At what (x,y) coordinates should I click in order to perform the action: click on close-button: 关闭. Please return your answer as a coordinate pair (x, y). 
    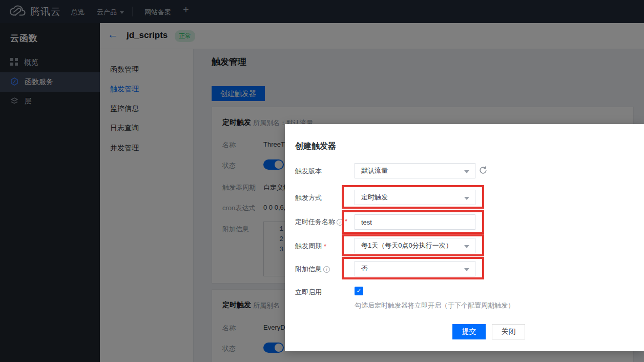
    Looking at the image, I should click on (508, 332).